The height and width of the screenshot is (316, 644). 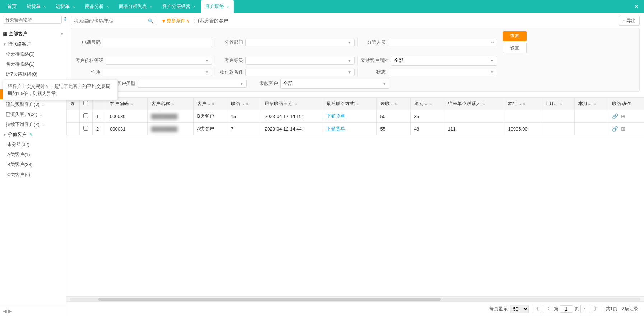 What do you see at coordinates (192, 84) in the screenshot?
I see `customer-type-select: ▼` at bounding box center [192, 84].